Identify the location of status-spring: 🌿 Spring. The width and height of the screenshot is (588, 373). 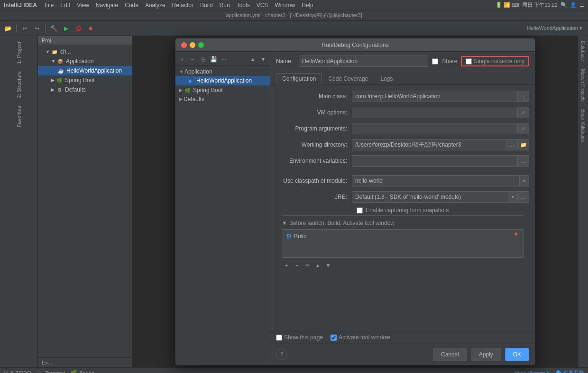
(83, 371).